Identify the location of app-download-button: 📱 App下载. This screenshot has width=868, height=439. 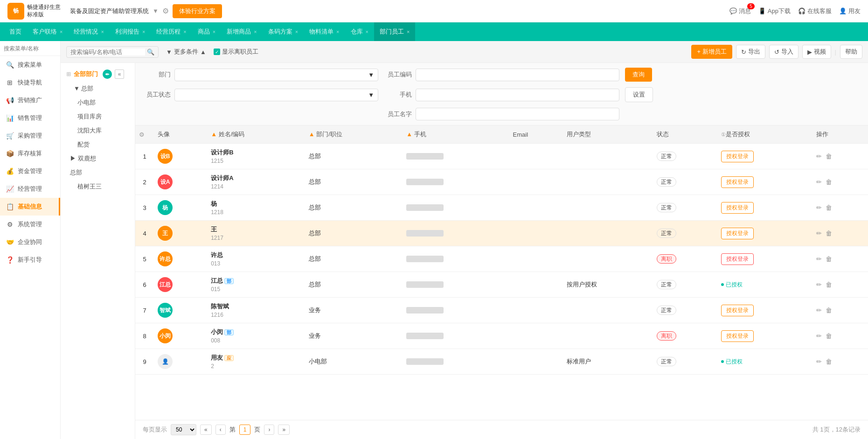
(774, 11).